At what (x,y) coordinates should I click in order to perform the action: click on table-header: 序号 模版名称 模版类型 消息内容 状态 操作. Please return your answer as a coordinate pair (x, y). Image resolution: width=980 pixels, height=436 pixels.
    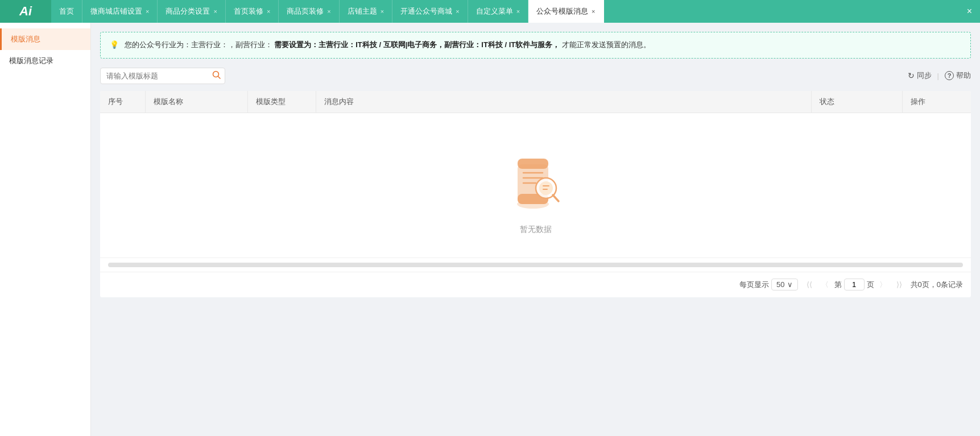
    Looking at the image, I should click on (536, 102).